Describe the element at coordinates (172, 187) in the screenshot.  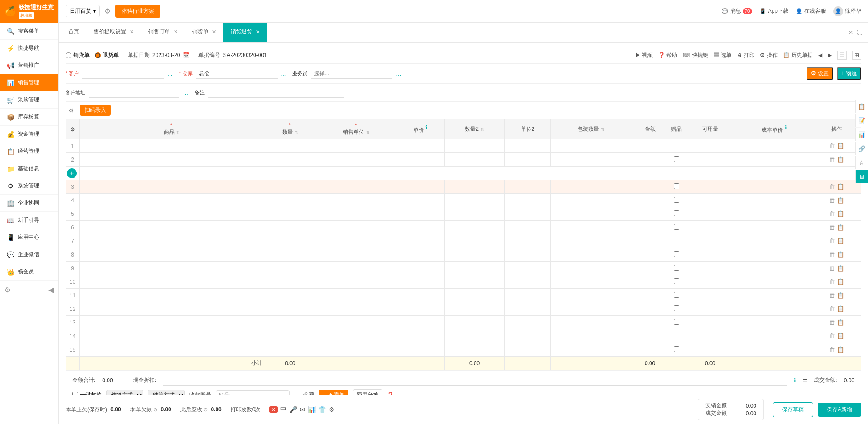
I see `product-input-active` at that location.